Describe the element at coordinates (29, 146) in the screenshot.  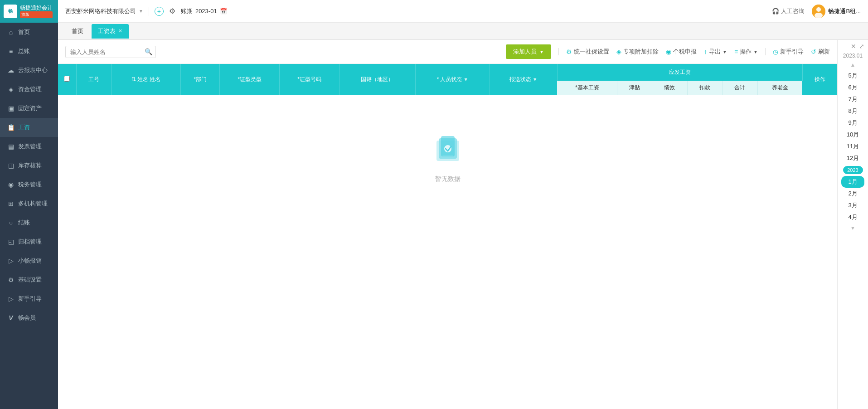
I see `sidebar-item-invoice: ▤ 发票管理` at that location.